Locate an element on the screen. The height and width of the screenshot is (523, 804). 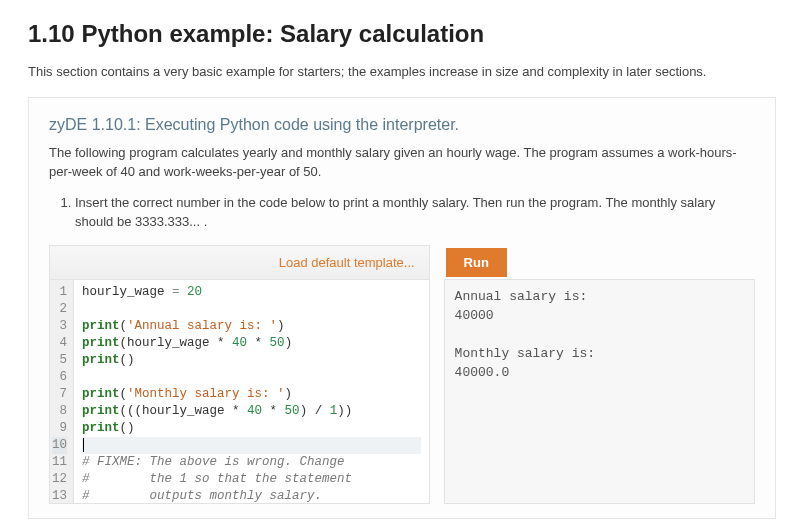
intro-text: This section contains a very basic examp… is located at coordinates (402, 72).